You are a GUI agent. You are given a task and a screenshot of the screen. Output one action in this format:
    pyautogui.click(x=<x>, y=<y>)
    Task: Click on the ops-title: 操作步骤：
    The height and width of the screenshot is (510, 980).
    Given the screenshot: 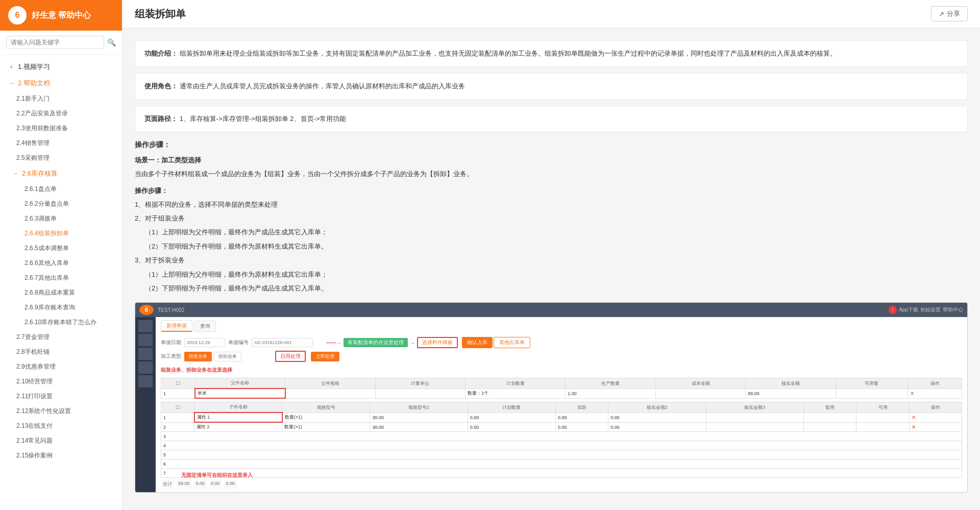 What is the action you would take?
    pyautogui.click(x=551, y=145)
    